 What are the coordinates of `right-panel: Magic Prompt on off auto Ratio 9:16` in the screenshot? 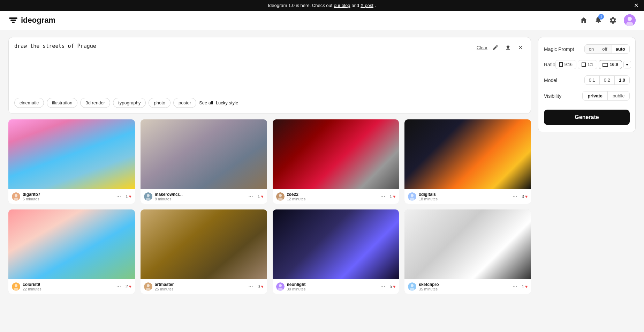 It's located at (587, 165).